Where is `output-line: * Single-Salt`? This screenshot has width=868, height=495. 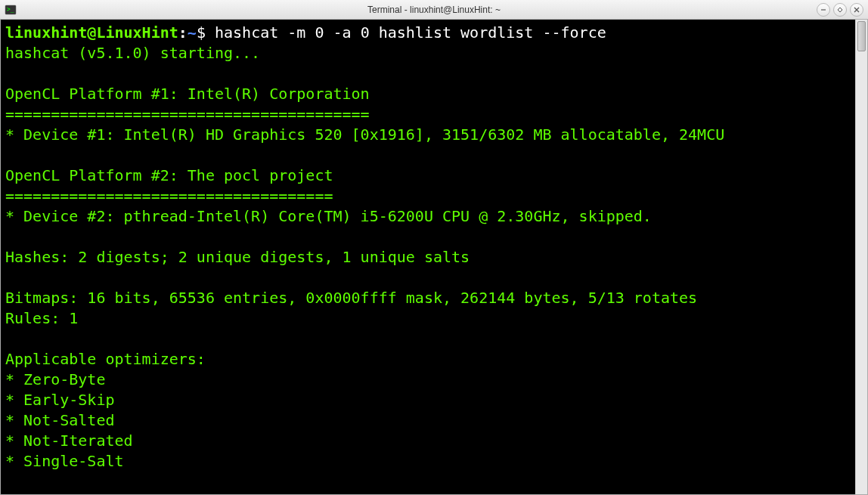 output-line: * Single-Salt is located at coordinates (65, 461).